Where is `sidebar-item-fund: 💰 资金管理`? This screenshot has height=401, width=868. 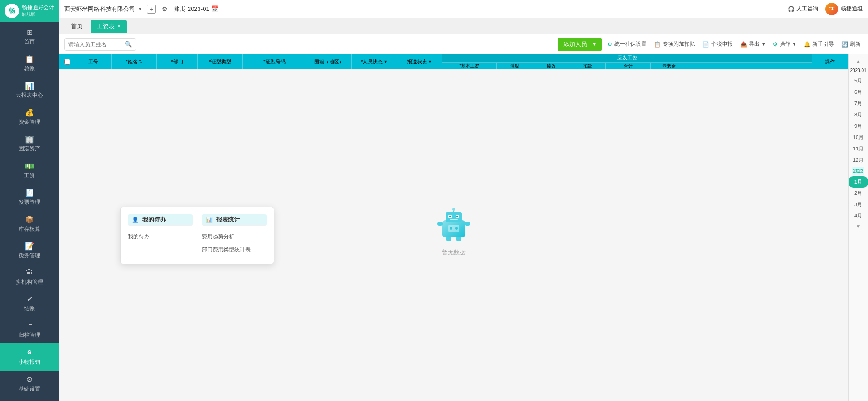 sidebar-item-fund: 💰 资金管理 is located at coordinates (29, 117).